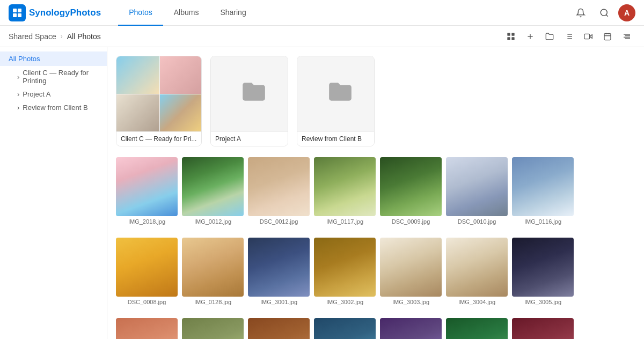 The height and width of the screenshot is (339, 644). What do you see at coordinates (32, 36) in the screenshot?
I see `breadcrumb-shared-space: Shared Space` at bounding box center [32, 36].